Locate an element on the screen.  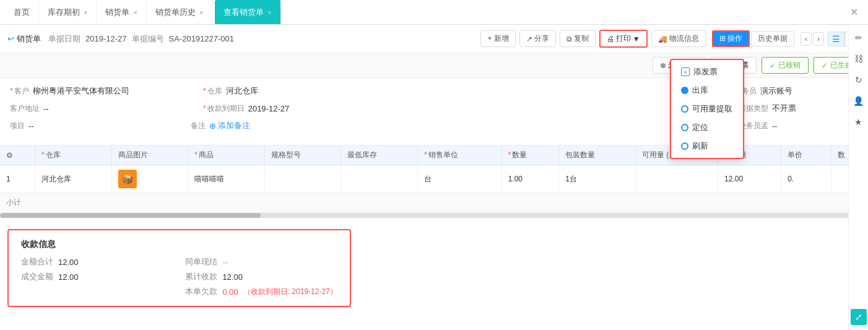
cell-spec is located at coordinates (303, 180).